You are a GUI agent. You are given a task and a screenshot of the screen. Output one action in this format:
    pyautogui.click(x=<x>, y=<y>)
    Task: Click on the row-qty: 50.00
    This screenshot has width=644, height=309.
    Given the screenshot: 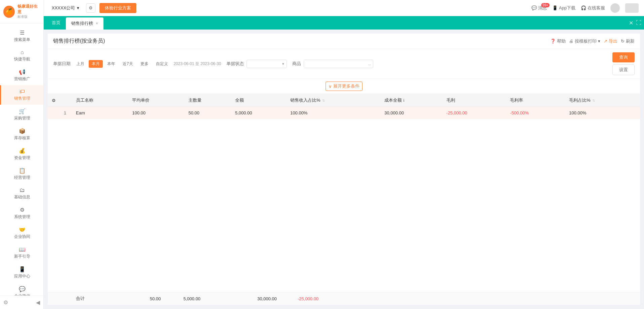 What is the action you would take?
    pyautogui.click(x=208, y=113)
    